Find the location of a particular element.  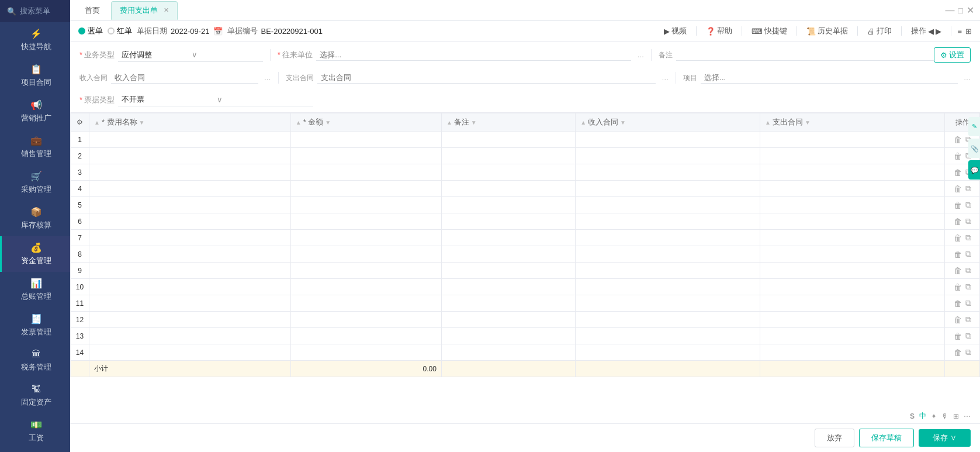

sidebar-item-quick-nav: ⚡ 快捷导航 is located at coordinates (35, 40).